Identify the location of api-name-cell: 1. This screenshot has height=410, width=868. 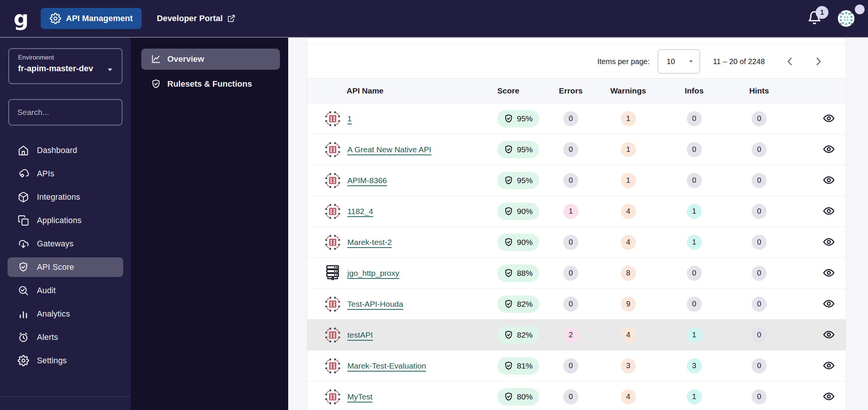
(405, 119).